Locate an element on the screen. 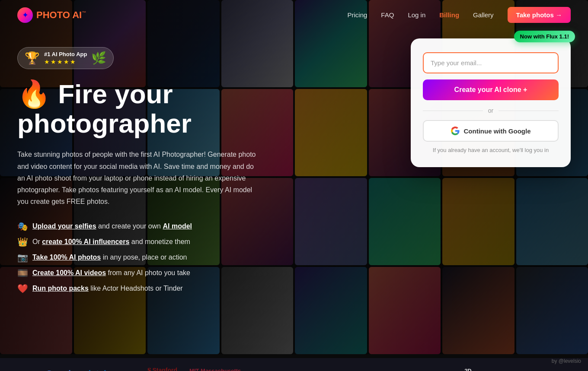  feature-videos: 🎞️ Create 100% AI videos from any AI pho… is located at coordinates (160, 273).